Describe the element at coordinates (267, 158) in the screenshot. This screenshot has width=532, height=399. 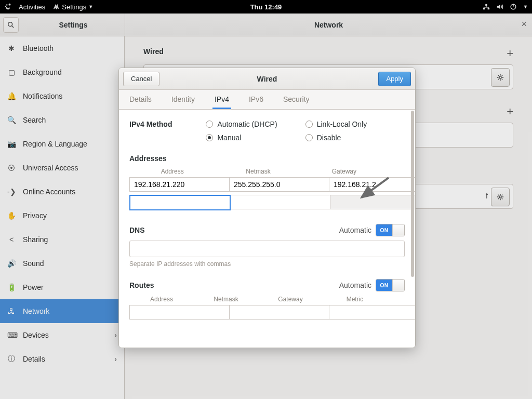
I see `addresses-title: Addresses` at that location.